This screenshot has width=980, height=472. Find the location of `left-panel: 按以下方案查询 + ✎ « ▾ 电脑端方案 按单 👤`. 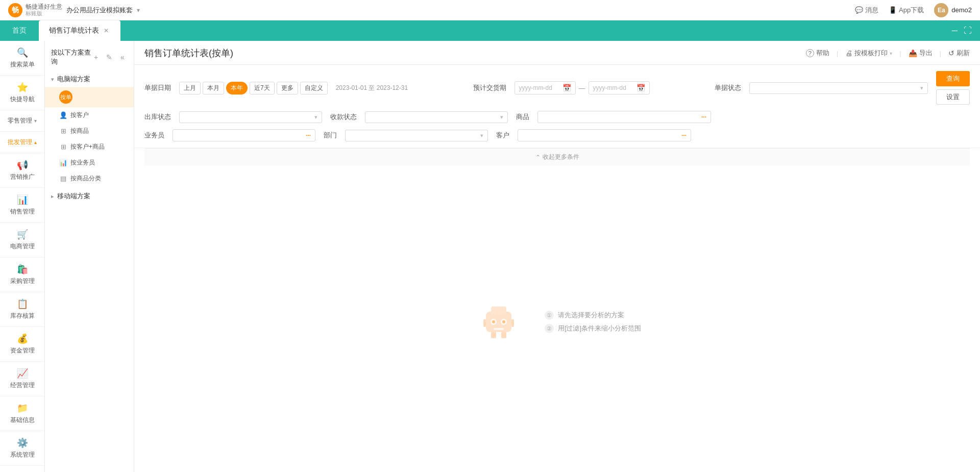

left-panel: 按以下方案查询 + ✎ « ▾ 电脑端方案 按单 👤 is located at coordinates (90, 256).